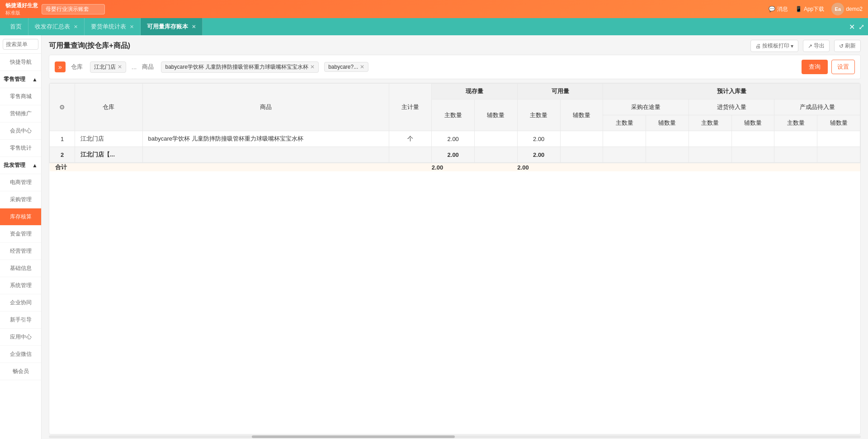 Image resolution: width=868 pixels, height=439 pixels. What do you see at coordinates (667, 123) in the screenshot?
I see `col-purchase-aux: 辅数量` at bounding box center [667, 123].